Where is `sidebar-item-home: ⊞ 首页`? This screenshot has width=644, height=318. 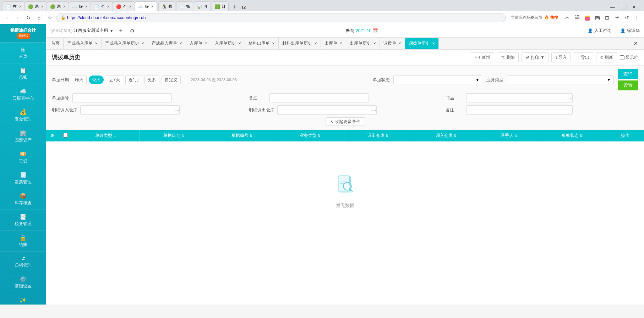 sidebar-item-home: ⊞ 首页 is located at coordinates (23, 53).